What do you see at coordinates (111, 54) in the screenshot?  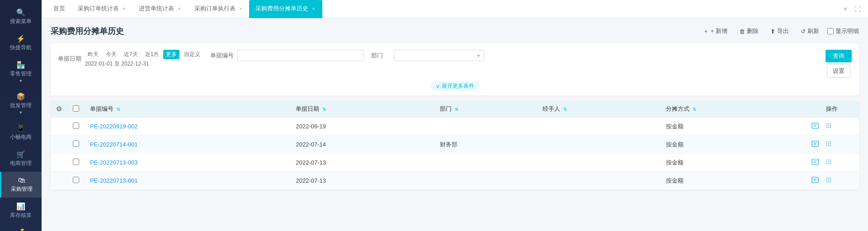 I see `today-btn: 今天` at bounding box center [111, 54].